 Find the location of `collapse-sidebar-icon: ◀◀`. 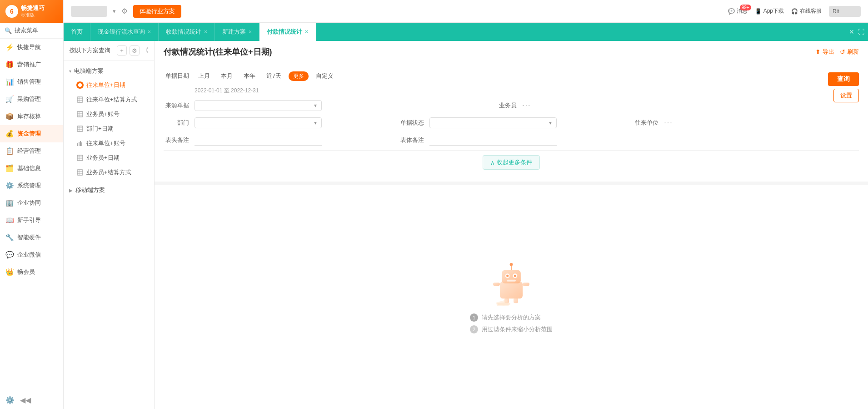

collapse-sidebar-icon: ◀◀ is located at coordinates (25, 400).